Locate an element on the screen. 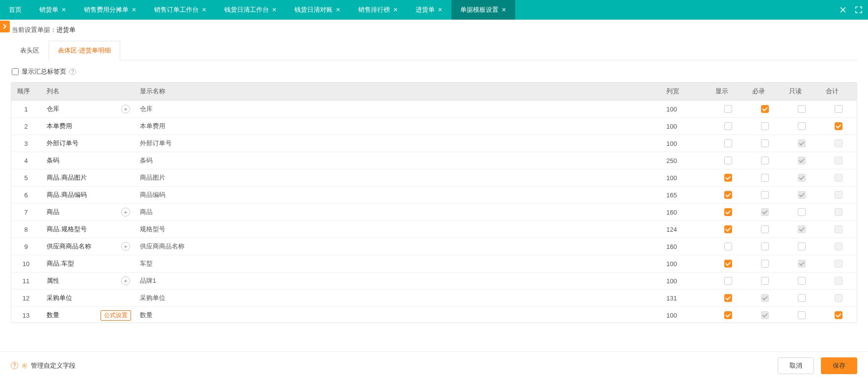 This screenshot has width=868, height=379. top-tab: 首页 is located at coordinates (15, 10).